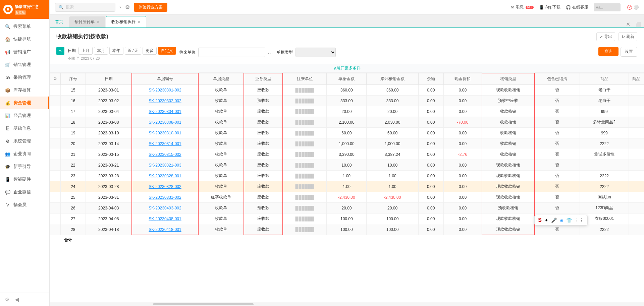  Describe the element at coordinates (127, 7) in the screenshot. I see `settings-icon: ⚙` at that location.